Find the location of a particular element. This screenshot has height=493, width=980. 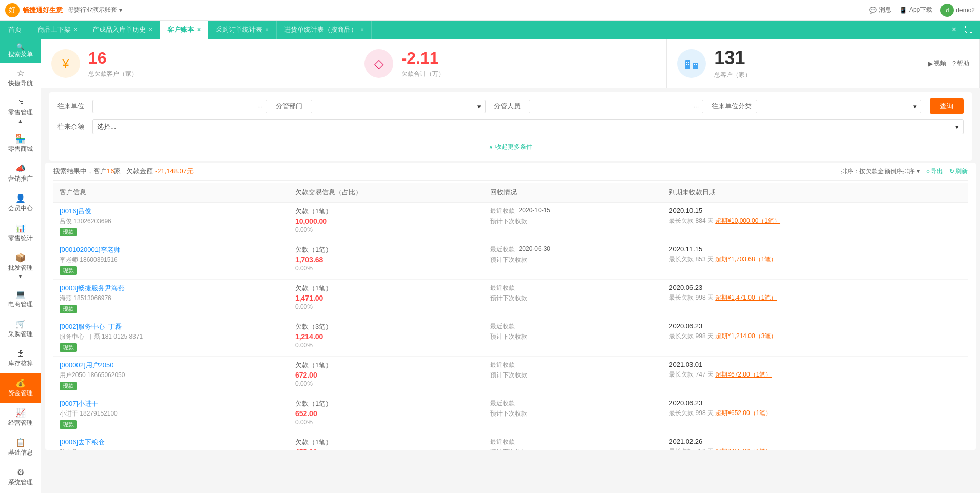

chevron-down-icon: ▾ is located at coordinates (479, 107).